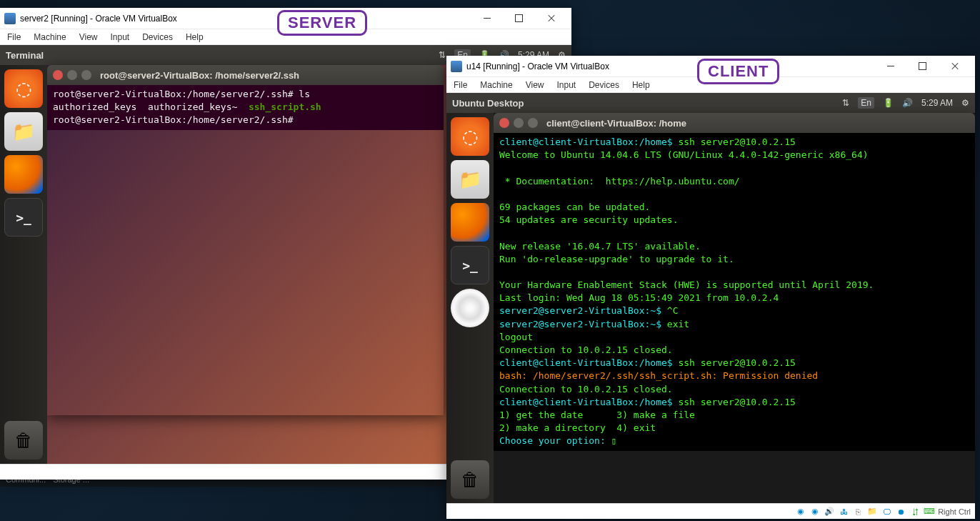  Describe the element at coordinates (589, 220) in the screenshot. I see `term-line: 54 updates are security updates.` at that location.